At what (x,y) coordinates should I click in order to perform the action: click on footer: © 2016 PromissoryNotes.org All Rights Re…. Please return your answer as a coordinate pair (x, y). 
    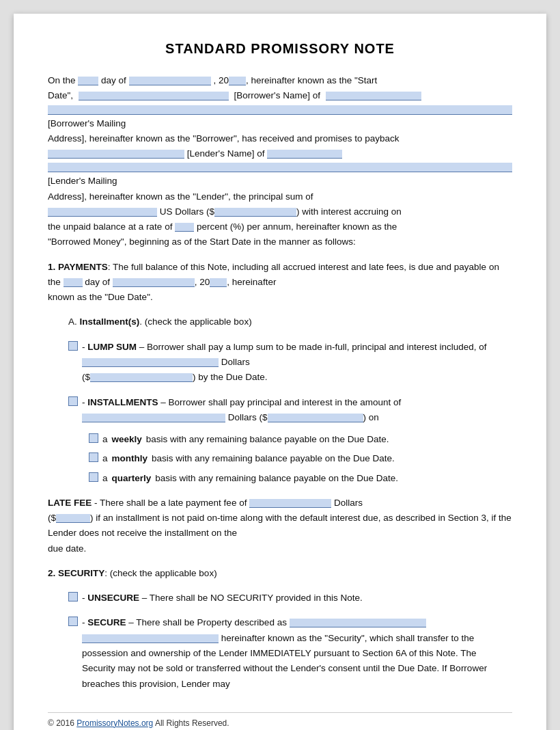
    Looking at the image, I should click on (280, 720).